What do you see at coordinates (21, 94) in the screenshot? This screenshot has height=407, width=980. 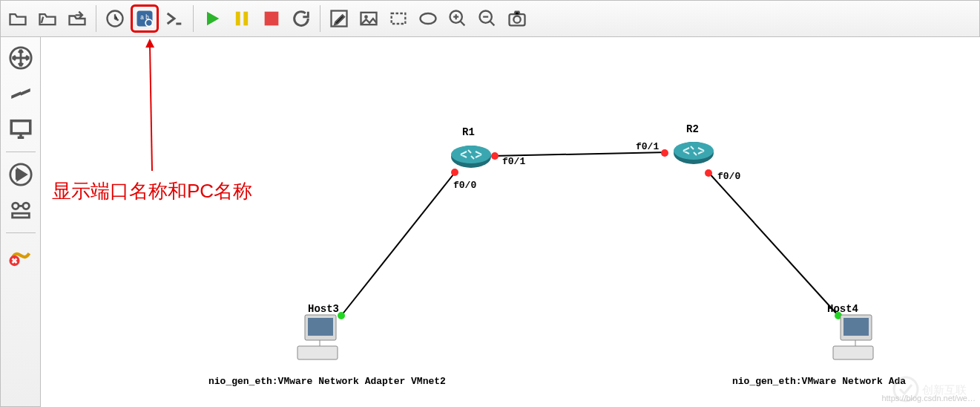 I see `link-tool-button` at bounding box center [21, 94].